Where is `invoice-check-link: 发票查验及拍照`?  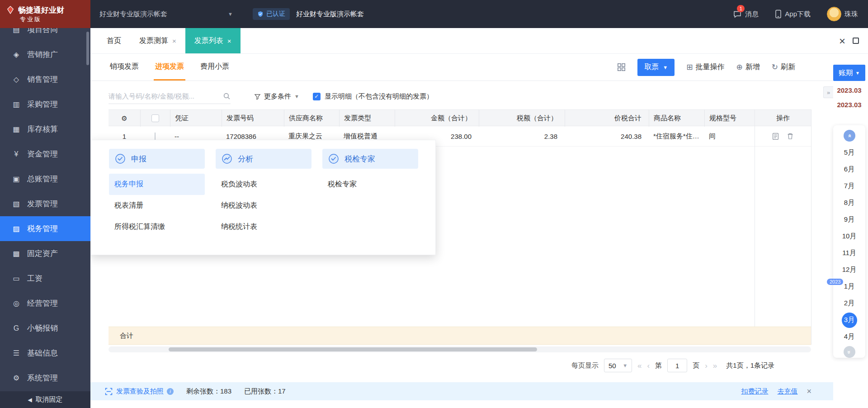 invoice-check-link: 发票查验及拍照 is located at coordinates (140, 392).